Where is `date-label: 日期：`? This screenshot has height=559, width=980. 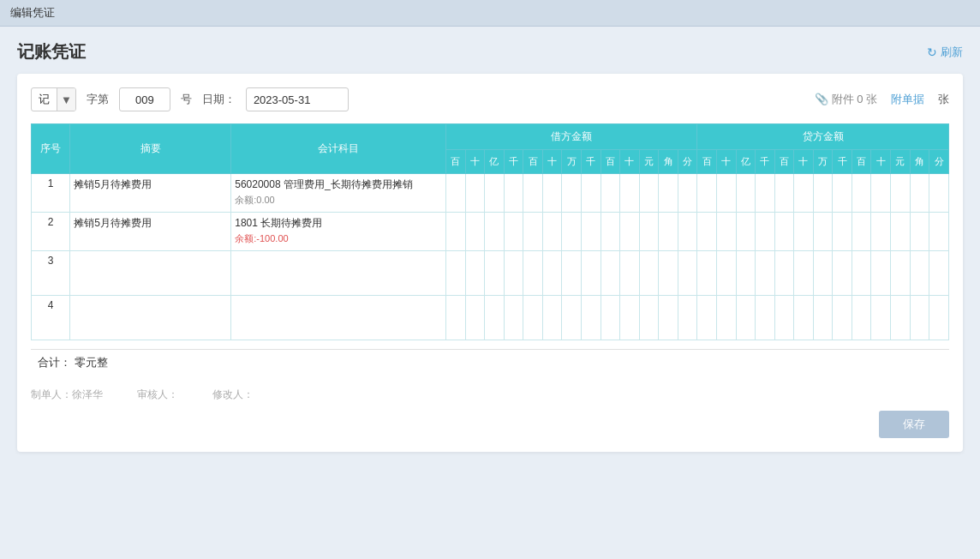
date-label: 日期： is located at coordinates (219, 99).